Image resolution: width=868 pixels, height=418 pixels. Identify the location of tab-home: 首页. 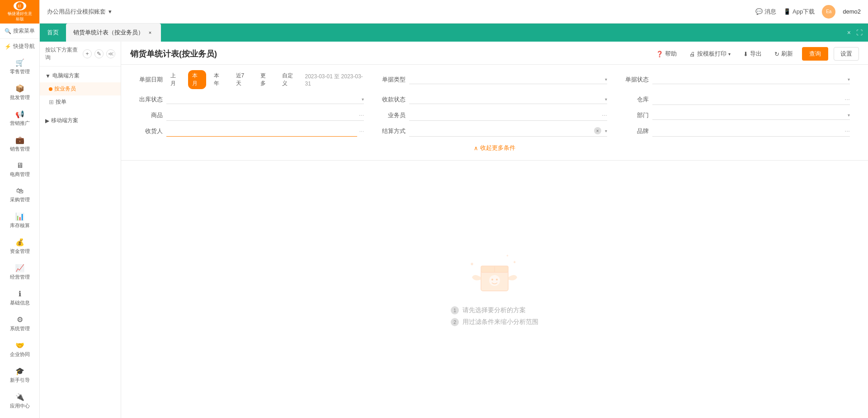
(53, 33).